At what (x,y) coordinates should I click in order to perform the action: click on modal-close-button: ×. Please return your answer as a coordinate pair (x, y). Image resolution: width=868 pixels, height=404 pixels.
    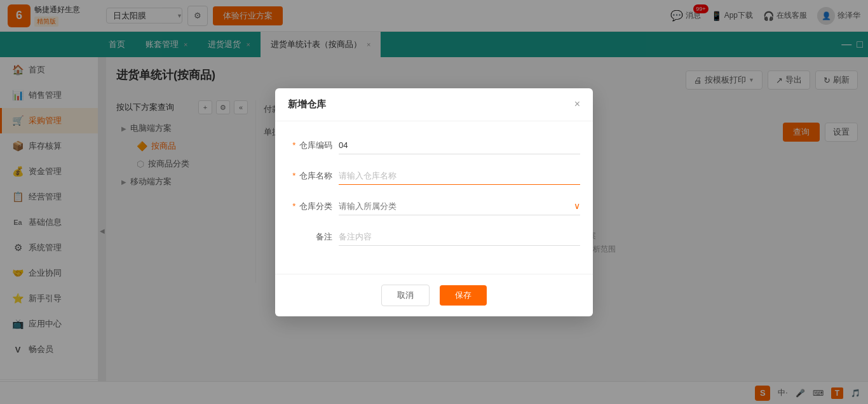
    Looking at the image, I should click on (577, 104).